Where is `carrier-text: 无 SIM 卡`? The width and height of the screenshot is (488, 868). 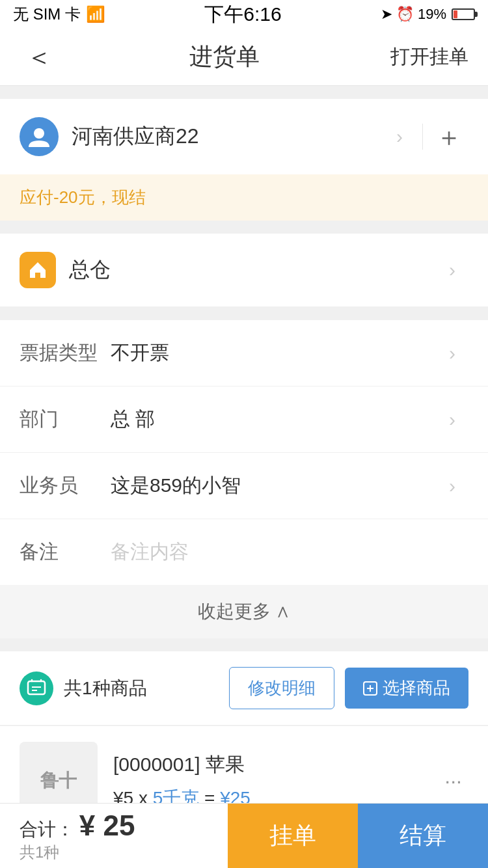
carrier-text: 无 SIM 卡 is located at coordinates (47, 14).